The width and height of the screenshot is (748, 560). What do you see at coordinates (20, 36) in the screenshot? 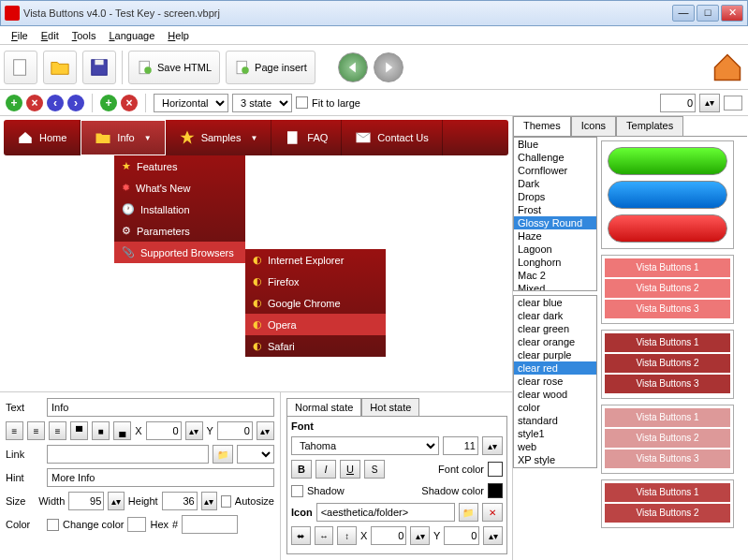
I see `menu-file: File` at bounding box center [20, 36].